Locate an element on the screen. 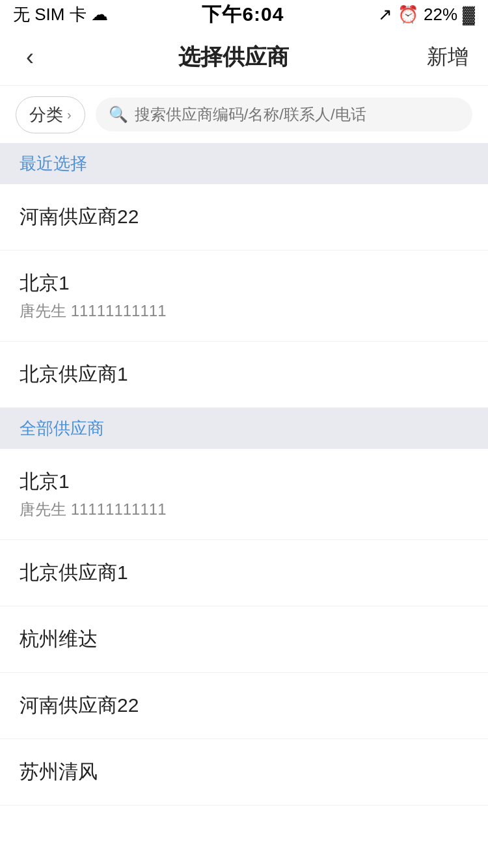  list-item: 苏州清风 is located at coordinates (244, 772).